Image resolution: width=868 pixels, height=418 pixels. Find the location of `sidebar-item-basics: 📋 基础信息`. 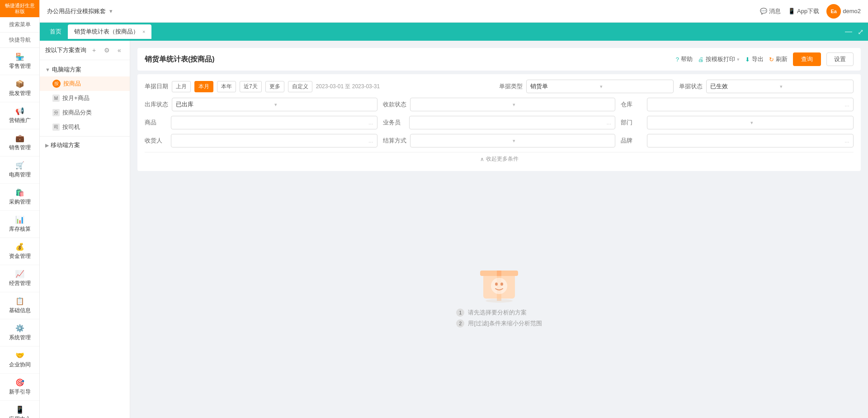

sidebar-item-basics: 📋 基础信息 is located at coordinates (20, 306).